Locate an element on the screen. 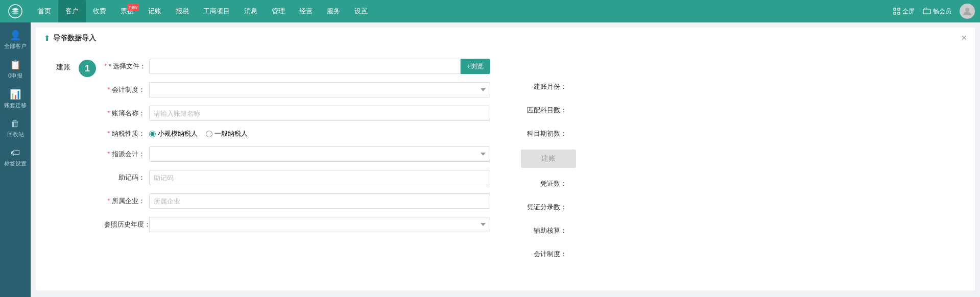  tax-type-row: * 纳税性质： 小规模纳税人 一般纳税人 is located at coordinates (297, 134).